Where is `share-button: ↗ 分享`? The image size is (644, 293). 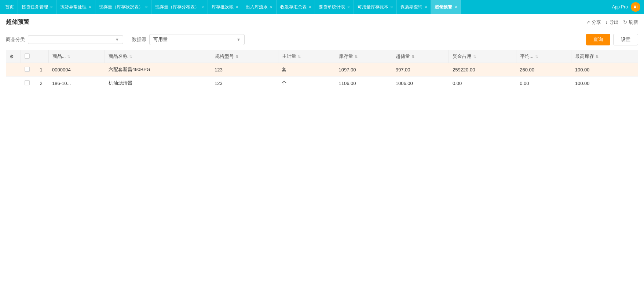 share-button: ↗ 分享 is located at coordinates (593, 22).